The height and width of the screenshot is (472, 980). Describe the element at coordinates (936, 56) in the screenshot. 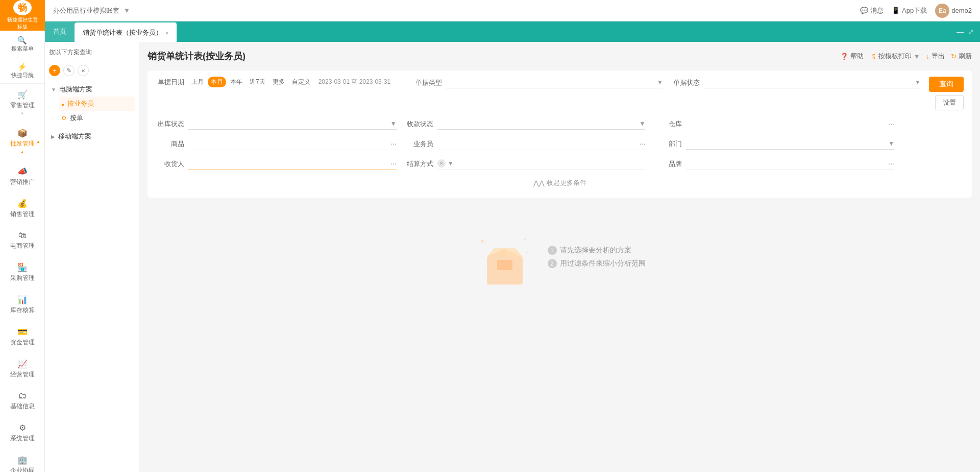

I see `export-btn: ↓ 导出` at that location.